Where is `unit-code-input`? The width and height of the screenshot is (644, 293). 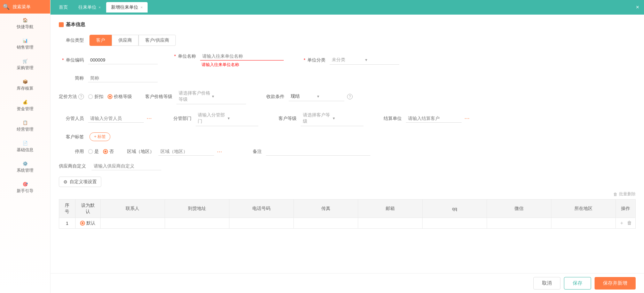 unit-code-input is located at coordinates (123, 60).